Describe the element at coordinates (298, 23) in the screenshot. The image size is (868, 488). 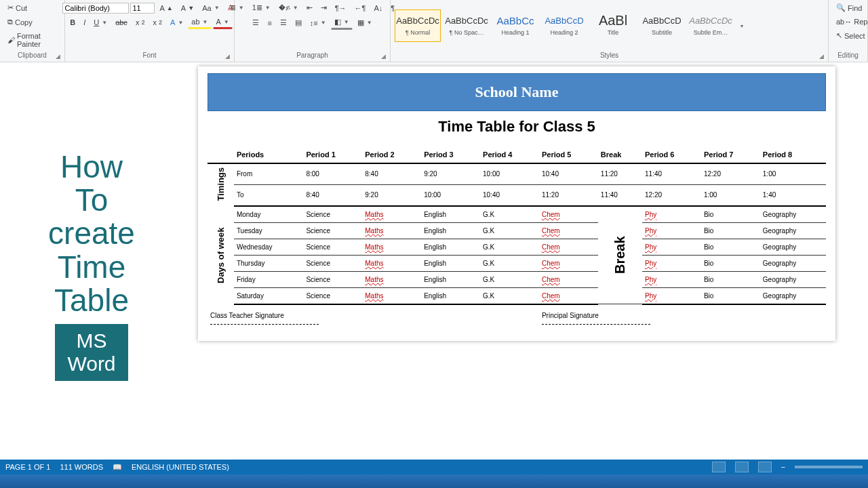
I see `justify-button: ▤` at that location.